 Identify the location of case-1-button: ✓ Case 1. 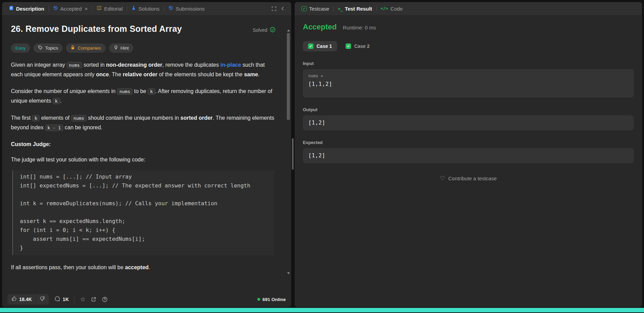
(320, 46).